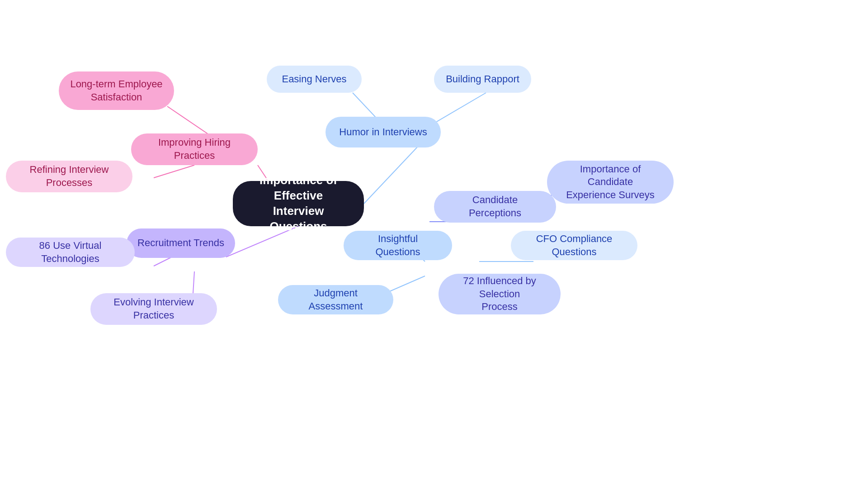 This screenshot has width=868, height=490. Describe the element at coordinates (483, 79) in the screenshot. I see `building-rapport-node: Building Rapport` at that location.